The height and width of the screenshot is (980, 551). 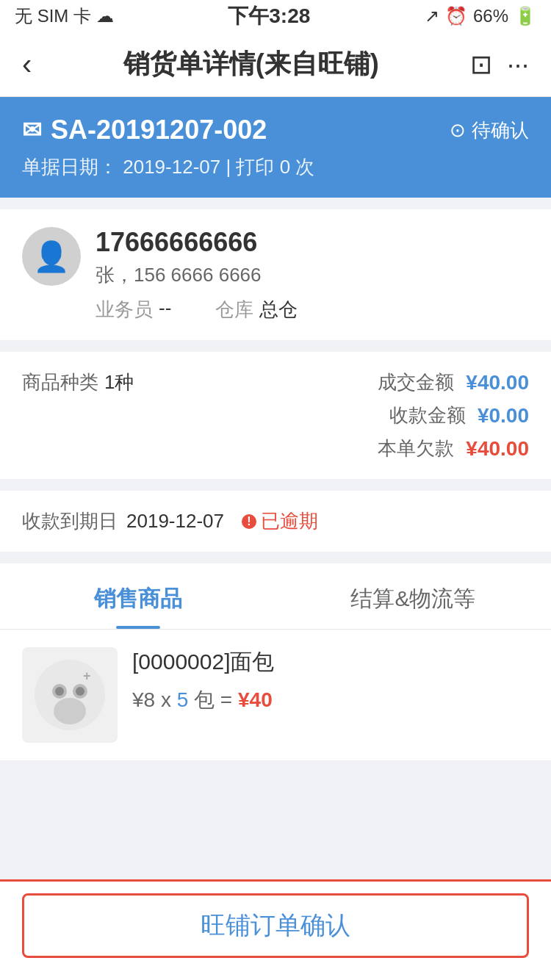 What do you see at coordinates (51, 257) in the screenshot?
I see `avatar-icon: 👤` at bounding box center [51, 257].